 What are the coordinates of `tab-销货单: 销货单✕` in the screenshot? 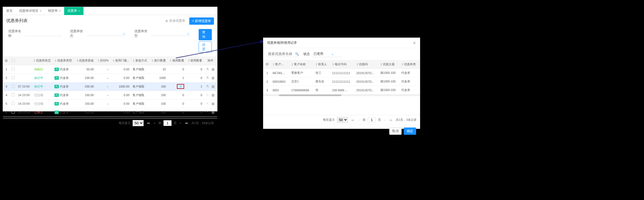 It's located at (54, 11).